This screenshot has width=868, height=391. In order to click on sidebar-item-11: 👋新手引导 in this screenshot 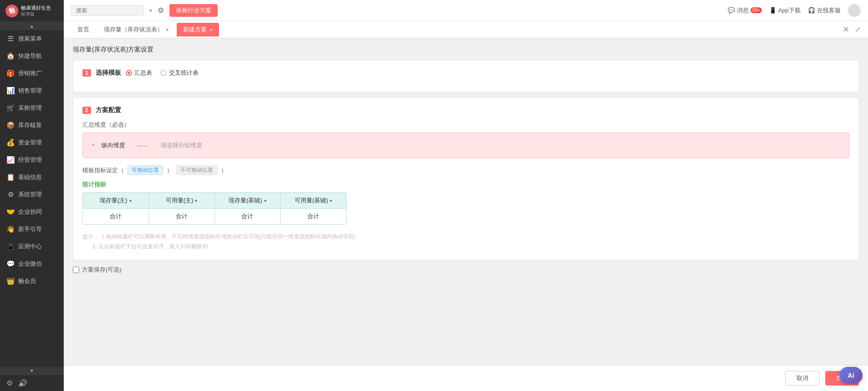, I will do `click(32, 229)`.